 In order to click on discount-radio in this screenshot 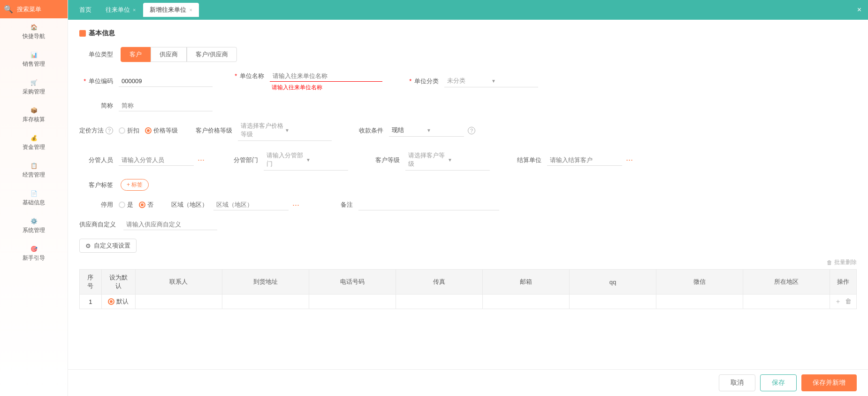, I will do `click(122, 131)`.